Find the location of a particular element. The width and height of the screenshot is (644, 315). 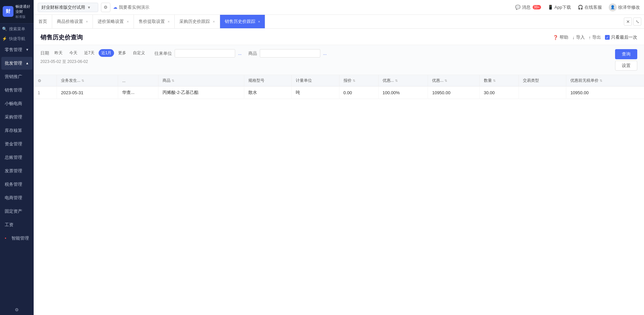

topbar-settings-btn: ⚙ is located at coordinates (106, 7).